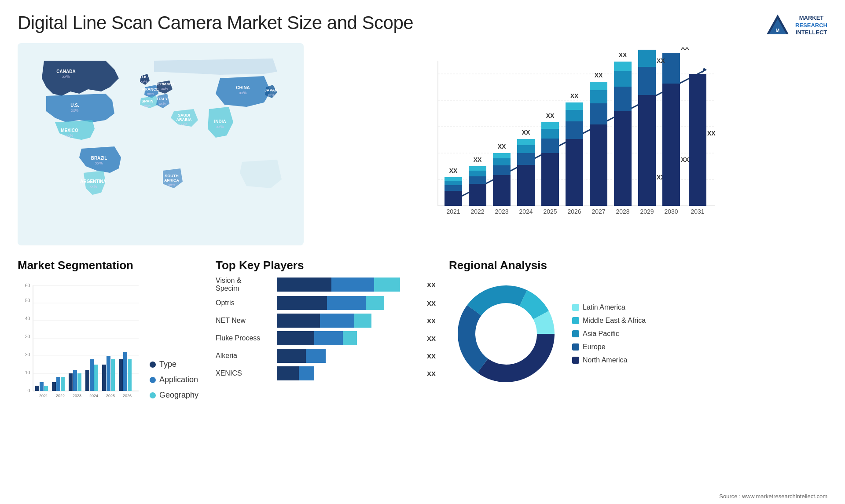 The height and width of the screenshot is (504, 845). Describe the element at coordinates (422, 22) in the screenshot. I see `header: Digital Line Scan Camera Market Size and…` at that location.